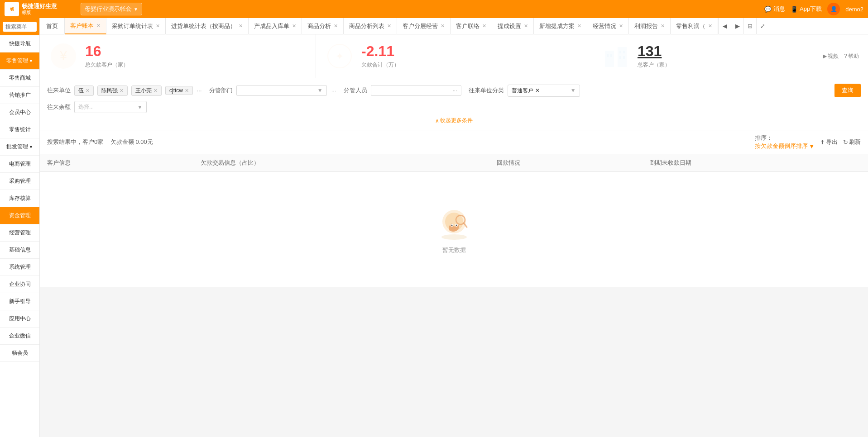  What do you see at coordinates (762, 26) in the screenshot?
I see `tab-expand-button: ⤢` at bounding box center [762, 26].